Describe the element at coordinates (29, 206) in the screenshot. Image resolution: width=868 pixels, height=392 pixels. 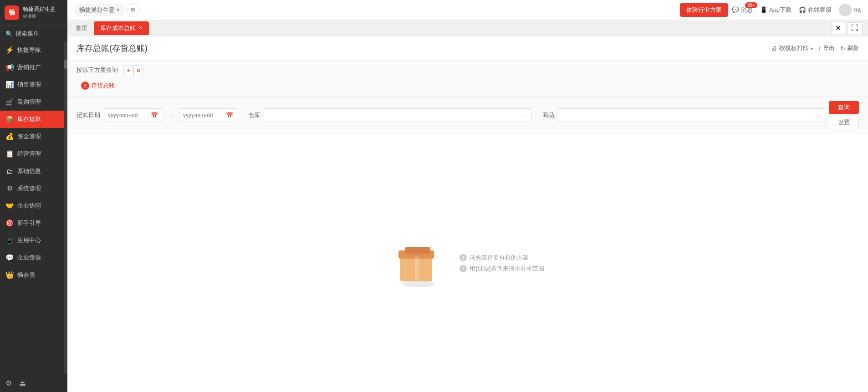
I see `sidebar-item-label: 企业协同` at that location.